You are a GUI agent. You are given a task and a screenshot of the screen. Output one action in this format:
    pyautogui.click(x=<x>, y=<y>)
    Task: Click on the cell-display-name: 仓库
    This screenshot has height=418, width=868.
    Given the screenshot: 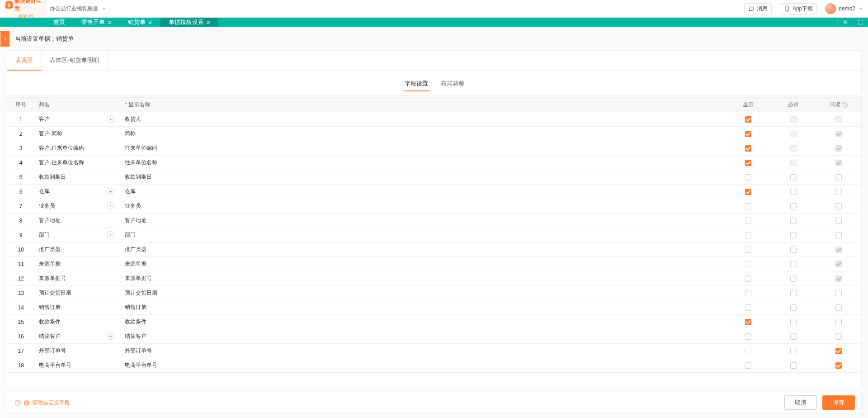 What is the action you would take?
    pyautogui.click(x=423, y=192)
    